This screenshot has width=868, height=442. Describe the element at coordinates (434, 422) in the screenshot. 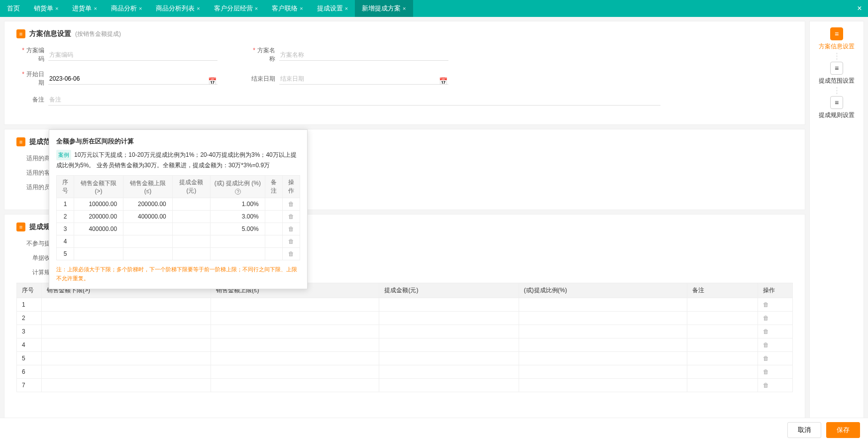

I see `footer-bar: 取消 保存` at that location.